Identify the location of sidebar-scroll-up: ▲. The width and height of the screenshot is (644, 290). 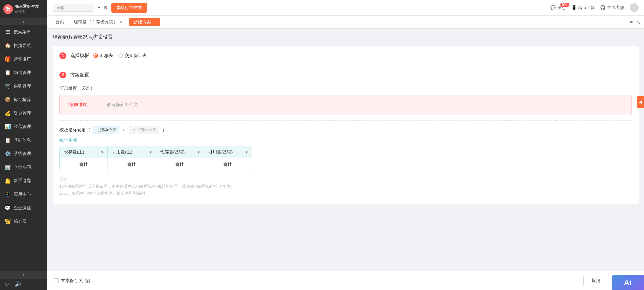
(24, 22).